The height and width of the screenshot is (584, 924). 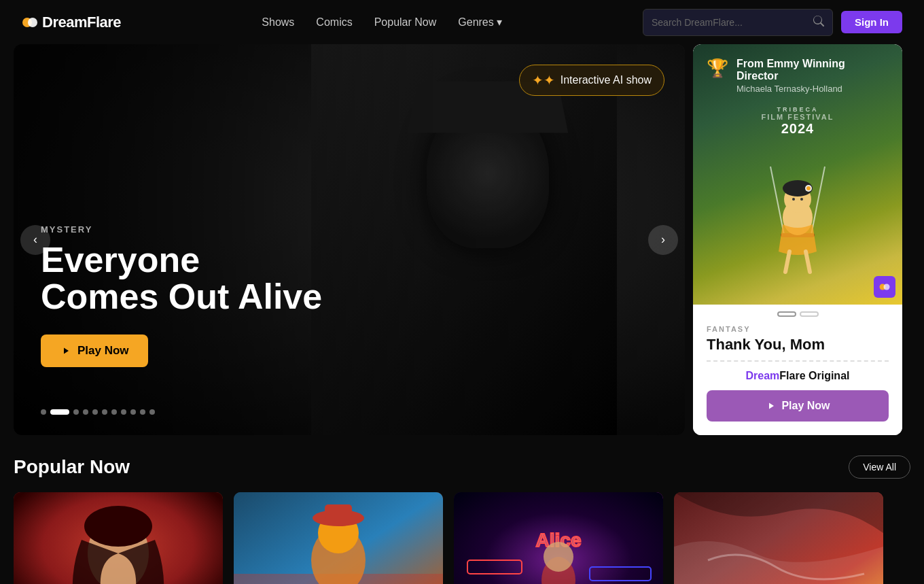 I want to click on sidebar-image-section: TRIBECA FILM FESTIVAL 2024, so click(x=798, y=203).